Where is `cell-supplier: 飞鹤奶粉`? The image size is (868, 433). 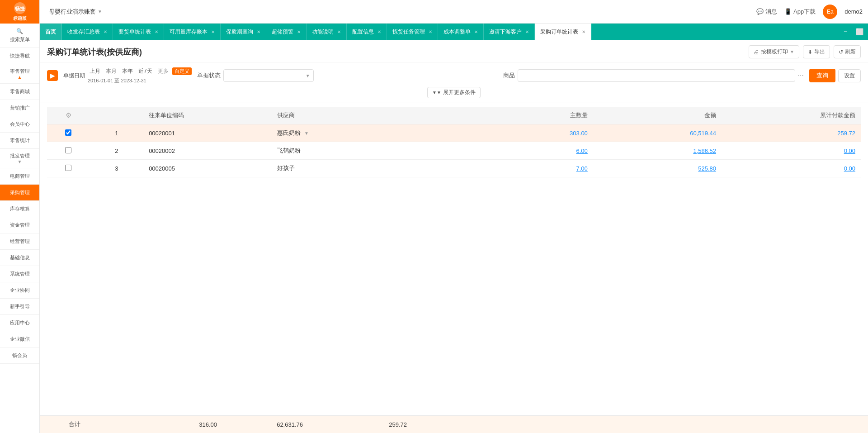
cell-supplier: 飞鹤奶粉 is located at coordinates (379, 151).